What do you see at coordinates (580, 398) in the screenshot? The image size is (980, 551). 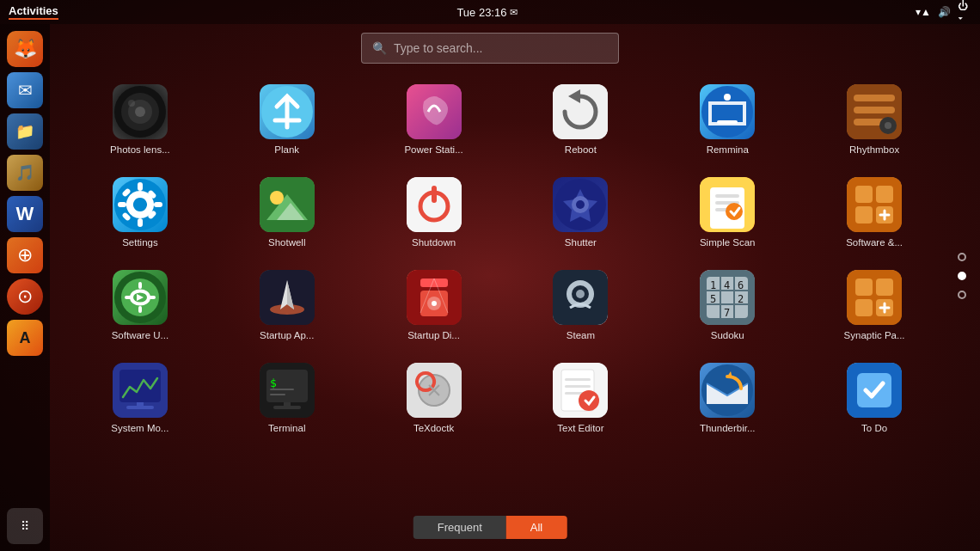 I see `app-item-text-editor: Text Editor` at bounding box center [580, 398].